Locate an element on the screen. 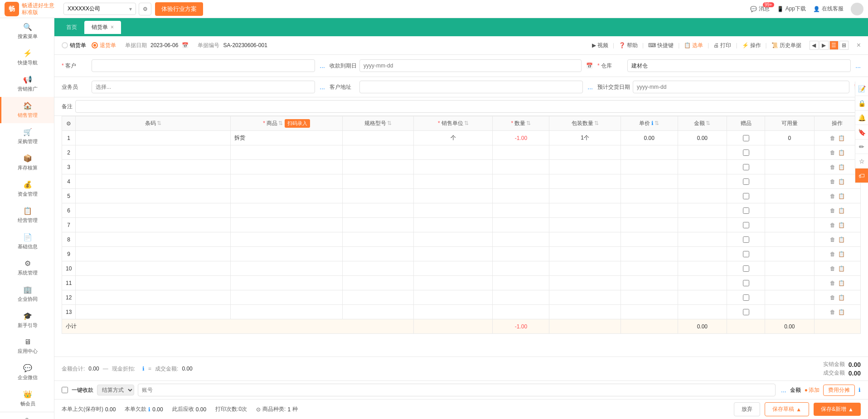 The image size is (868, 419). sidebar-item-purchase: 🛒 采购管理 is located at coordinates (27, 136).